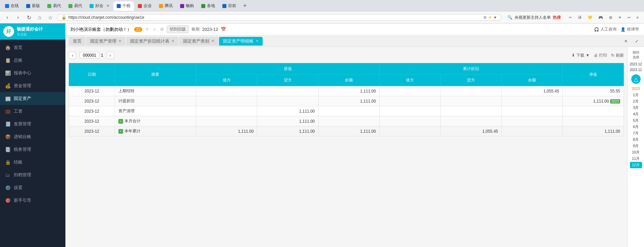 Image resolution: width=644 pixels, height=247 pixels. Describe the element at coordinates (72, 55) in the screenshot. I see `prev-page-button: ‹` at that location.